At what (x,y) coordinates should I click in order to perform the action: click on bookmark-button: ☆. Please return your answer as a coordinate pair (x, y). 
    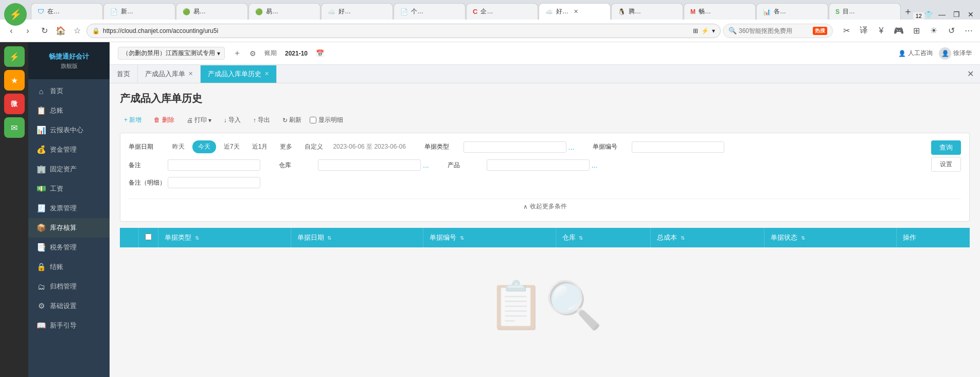
    Looking at the image, I should click on (77, 31).